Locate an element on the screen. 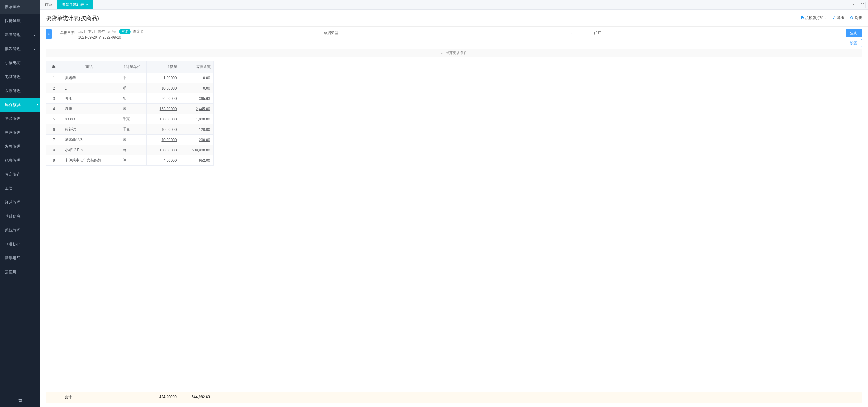 The height and width of the screenshot is (407, 868). cell-qty: 163.00000 is located at coordinates (163, 109).